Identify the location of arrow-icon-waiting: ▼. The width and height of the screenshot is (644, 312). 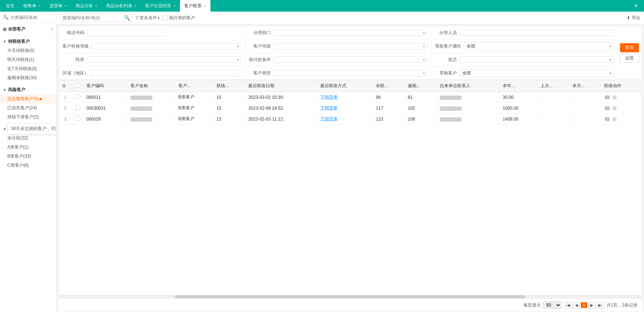
(5, 41).